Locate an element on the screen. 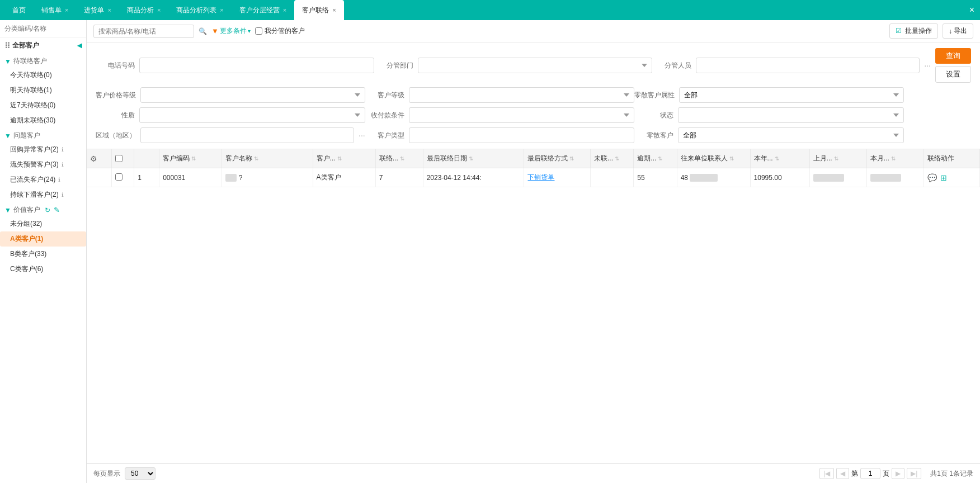 The height and width of the screenshot is (483, 980). first-page-button: |◀ is located at coordinates (827, 473).